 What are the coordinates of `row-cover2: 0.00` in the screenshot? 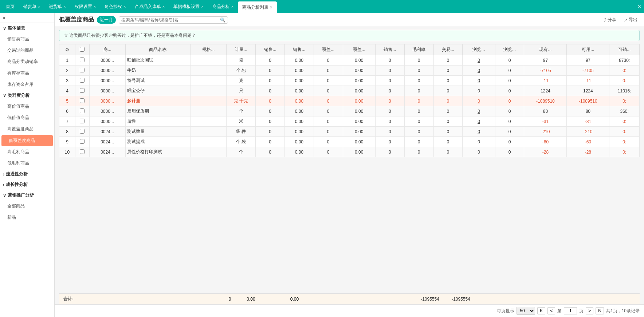 It's located at (359, 132).